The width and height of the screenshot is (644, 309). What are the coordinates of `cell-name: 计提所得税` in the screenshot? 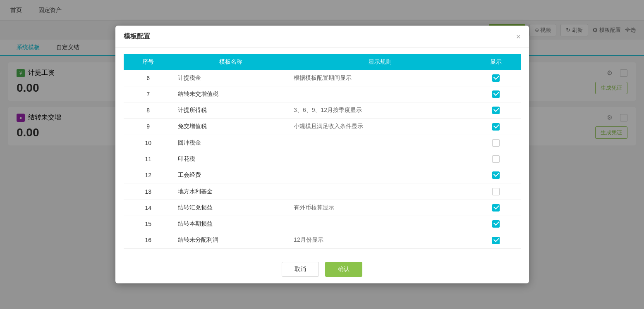 It's located at (231, 110).